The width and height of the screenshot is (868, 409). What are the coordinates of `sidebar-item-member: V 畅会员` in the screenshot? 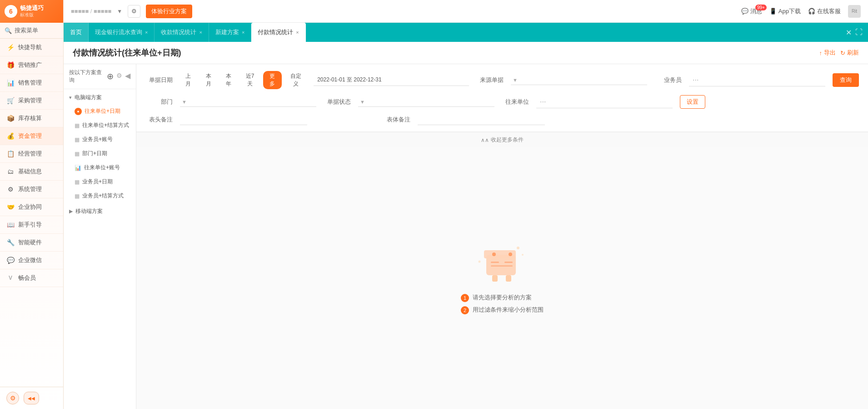 It's located at (32, 278).